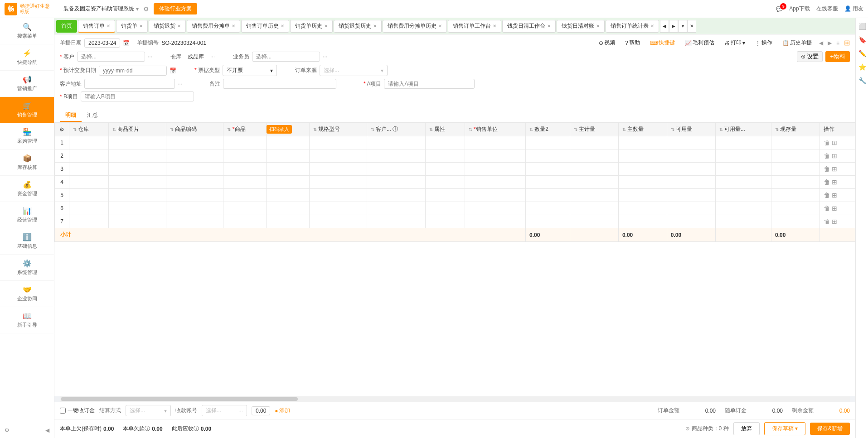 The height and width of the screenshot is (438, 868). Describe the element at coordinates (643, 130) in the screenshot. I see `col-main-qty: ⇅ 主数量` at that location.